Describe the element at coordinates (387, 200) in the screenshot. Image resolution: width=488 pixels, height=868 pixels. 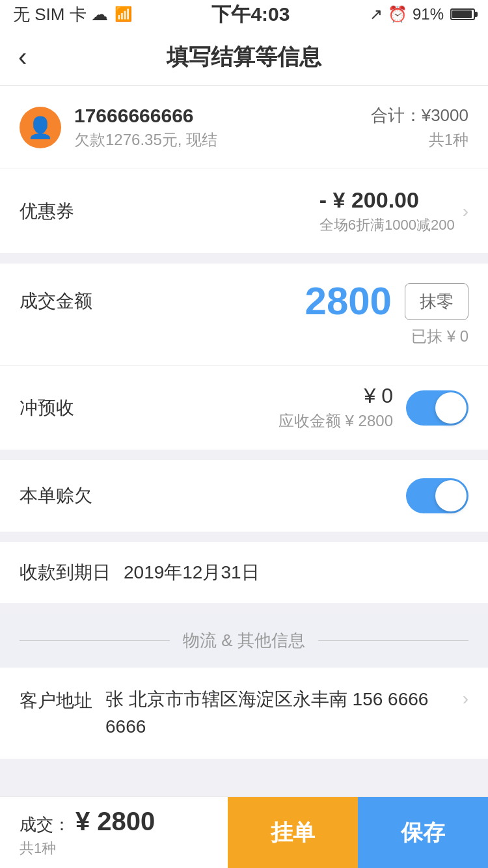
I see `coupon-discount: - ¥ 200.00` at that location.